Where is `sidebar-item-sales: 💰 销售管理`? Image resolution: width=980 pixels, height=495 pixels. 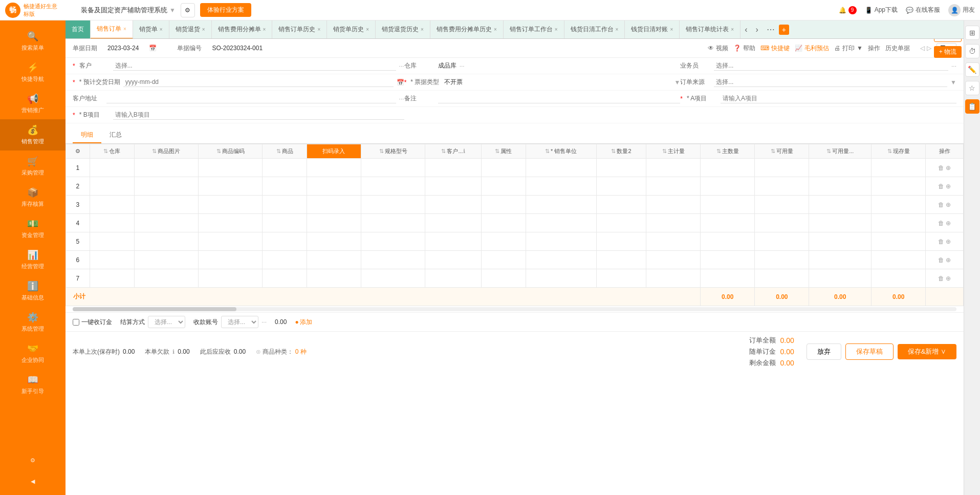
sidebar-item-sales: 💰 销售管理 is located at coordinates (33, 135).